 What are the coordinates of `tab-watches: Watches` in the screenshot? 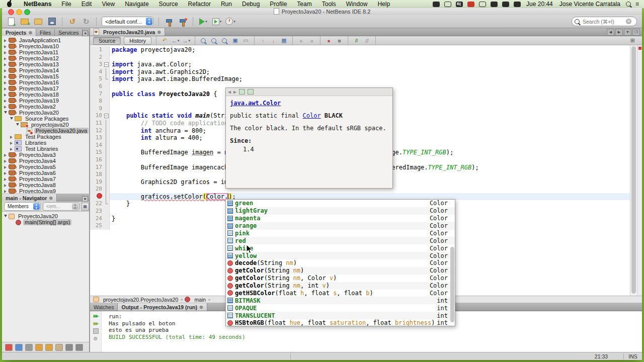 It's located at (104, 307).